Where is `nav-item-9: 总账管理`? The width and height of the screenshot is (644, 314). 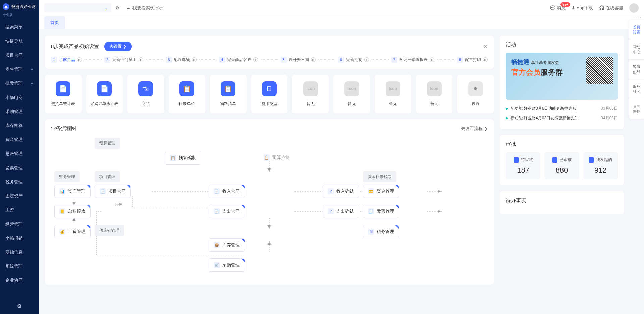
nav-item-9: 总账管理 is located at coordinates (19, 154).